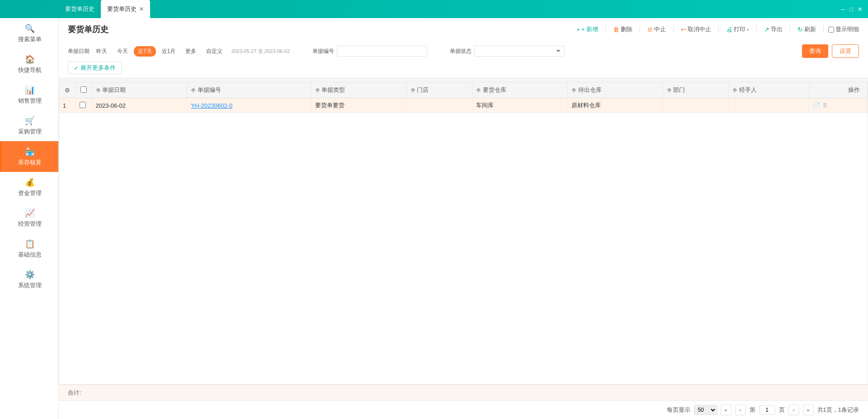 The width and height of the screenshot is (868, 419). Describe the element at coordinates (769, 106) in the screenshot. I see `td-handler` at that location.